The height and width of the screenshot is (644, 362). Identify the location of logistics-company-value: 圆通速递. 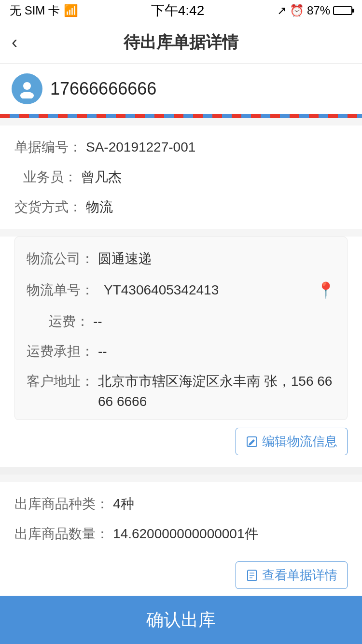
(215, 259).